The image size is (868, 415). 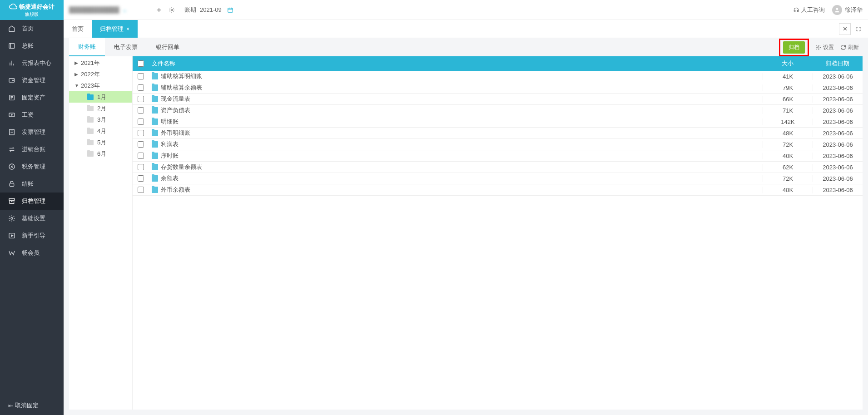 I want to click on subtab-einvoice: 电子发票, so click(x=126, y=47).